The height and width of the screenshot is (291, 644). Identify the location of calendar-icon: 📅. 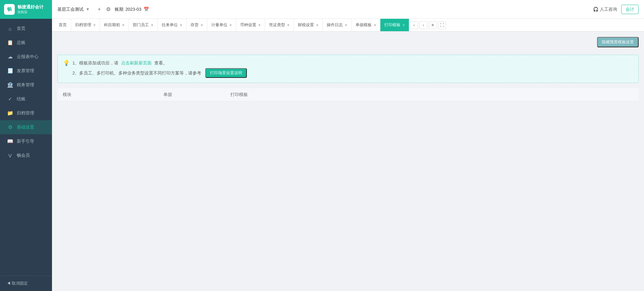
(146, 9).